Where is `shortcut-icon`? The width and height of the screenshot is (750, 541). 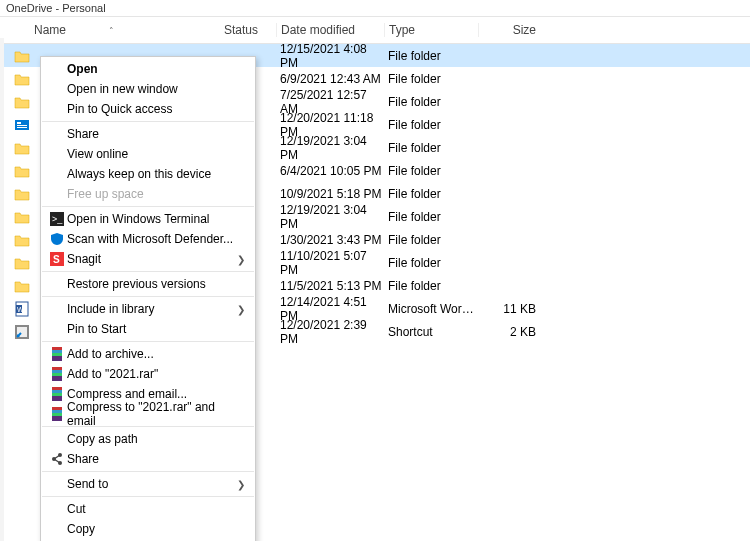
shortcut-icon is located at coordinates (24, 332).